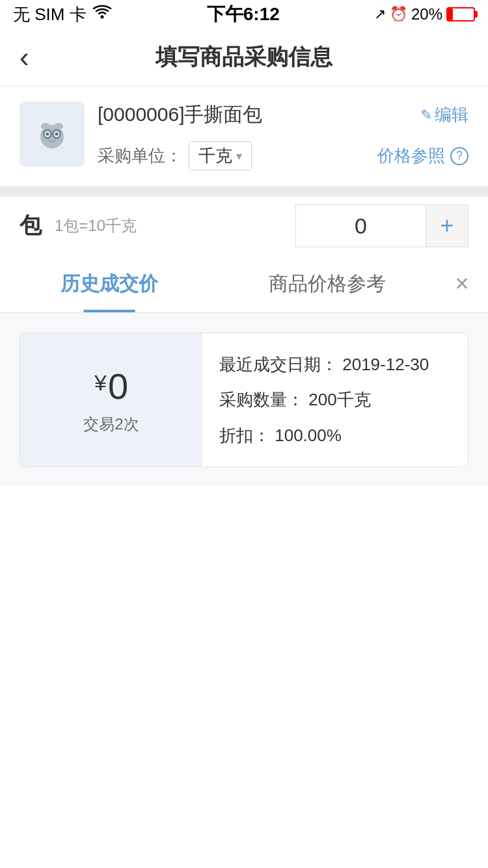 This screenshot has height=868, width=488. Describe the element at coordinates (111, 424) in the screenshot. I see `transactions-count: 交易2次` at that location.